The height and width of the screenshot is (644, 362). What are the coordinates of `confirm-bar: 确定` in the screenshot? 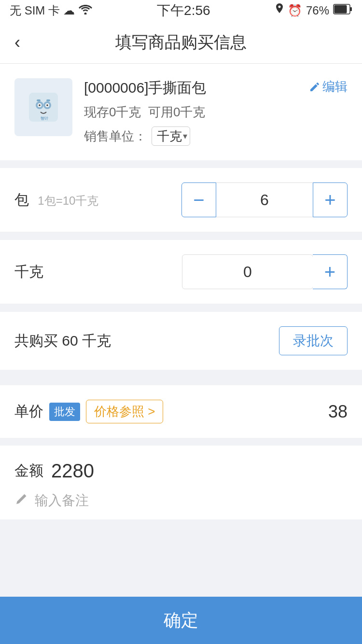 It's located at (181, 620).